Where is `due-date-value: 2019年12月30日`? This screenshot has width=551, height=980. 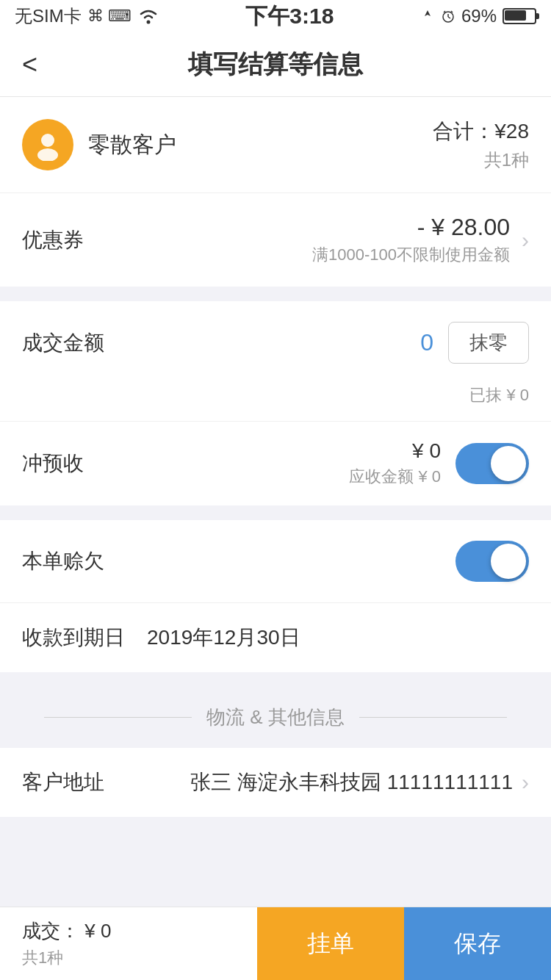 due-date-value: 2019年12月30日 is located at coordinates (223, 638).